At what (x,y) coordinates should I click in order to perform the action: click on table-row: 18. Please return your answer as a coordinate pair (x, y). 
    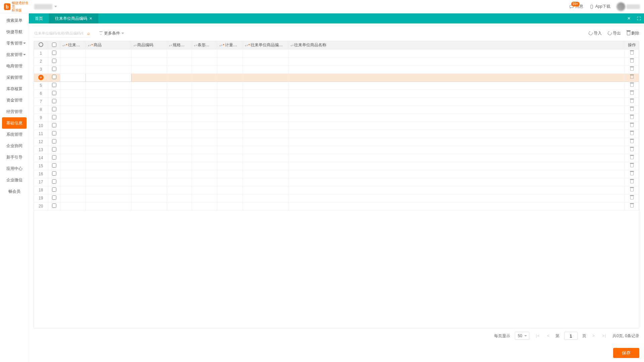
    Looking at the image, I should click on (336, 190).